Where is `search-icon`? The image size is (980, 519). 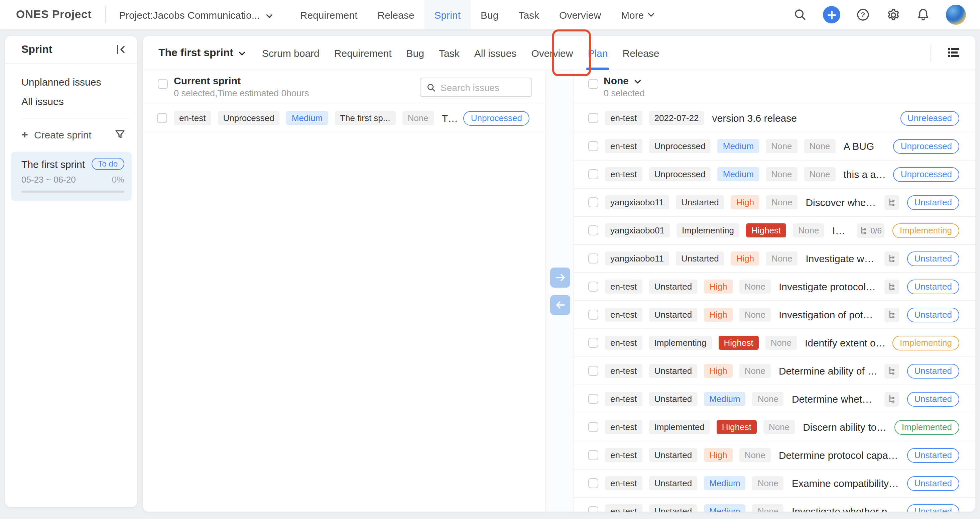
search-icon is located at coordinates (800, 14).